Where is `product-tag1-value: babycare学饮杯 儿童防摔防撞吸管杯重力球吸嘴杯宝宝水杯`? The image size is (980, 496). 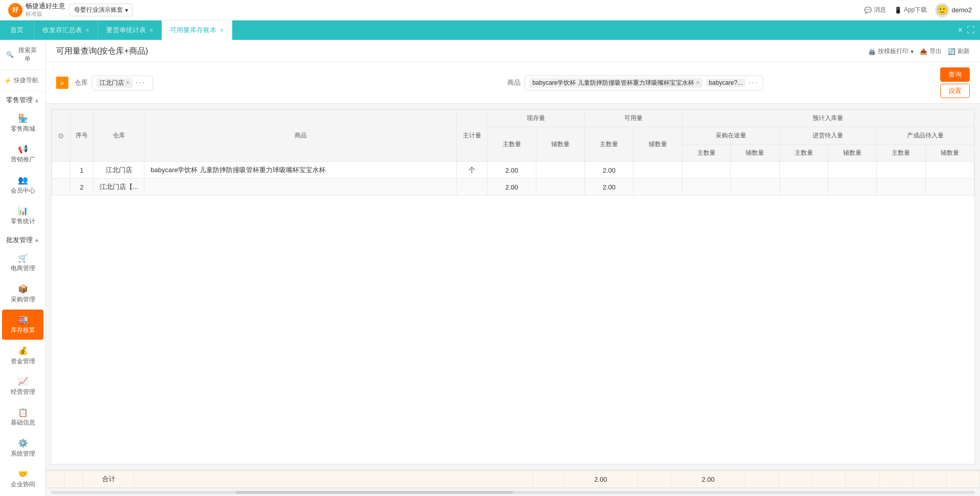
product-tag1-value: babycare学饮杯 儿童防摔防撞吸管杯重力球吸嘴杯宝宝水杯 is located at coordinates (614, 83).